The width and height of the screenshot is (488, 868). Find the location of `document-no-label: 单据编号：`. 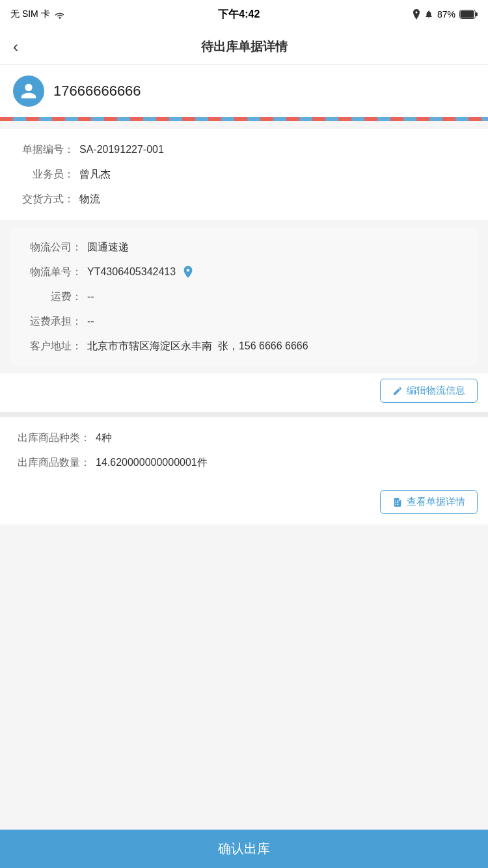

document-no-label: 单据编号： is located at coordinates (45, 150).